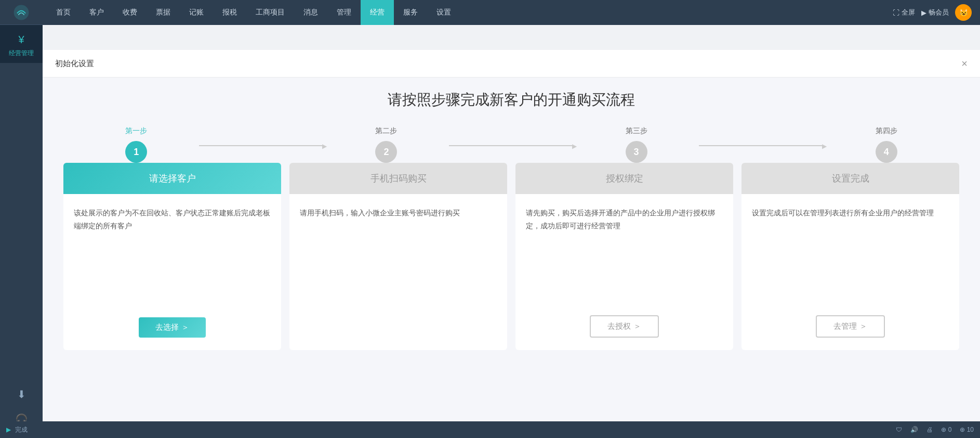 The image size is (980, 438). I want to click on download-icon: ⬇, so click(21, 394).